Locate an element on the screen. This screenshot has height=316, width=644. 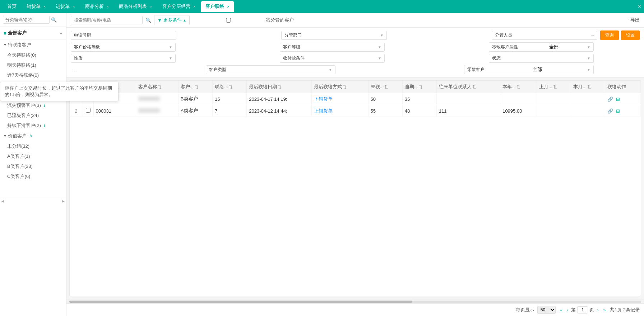
th-last-month: 上月... ⇅ is located at coordinates (554, 87).